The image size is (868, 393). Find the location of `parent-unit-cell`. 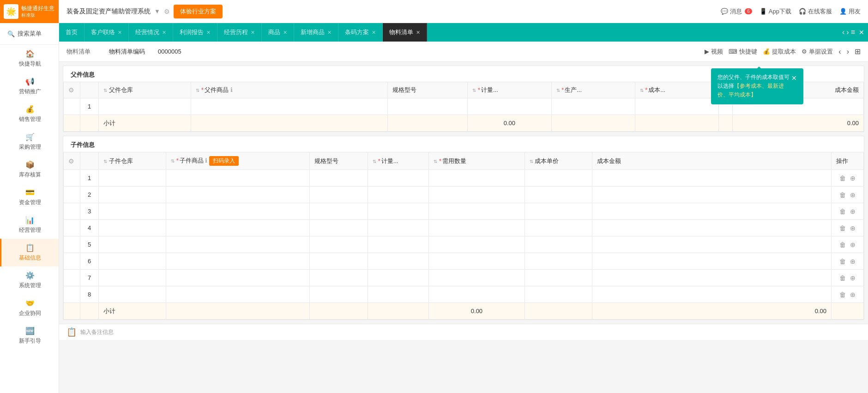

parent-unit-cell is located at coordinates (510, 107).